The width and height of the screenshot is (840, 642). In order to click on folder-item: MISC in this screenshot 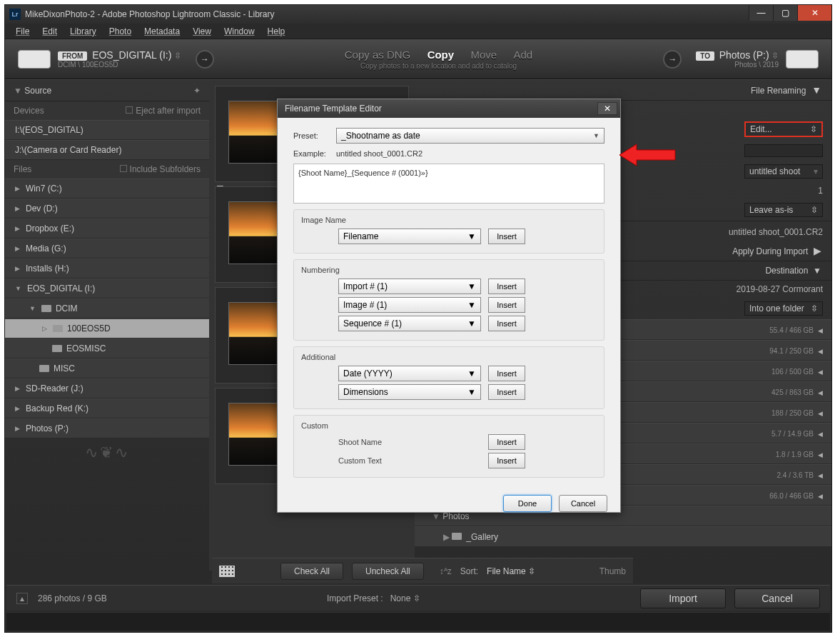, I will do `click(107, 368)`.